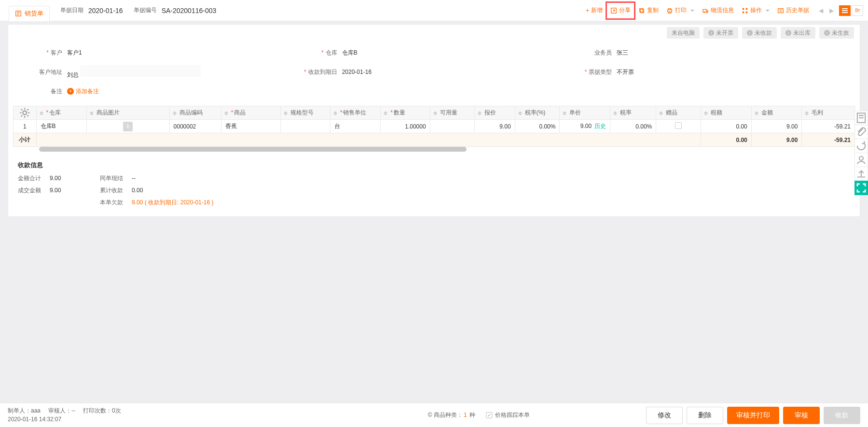  Describe the element at coordinates (134, 178) in the screenshot. I see `same-value: --` at that location.